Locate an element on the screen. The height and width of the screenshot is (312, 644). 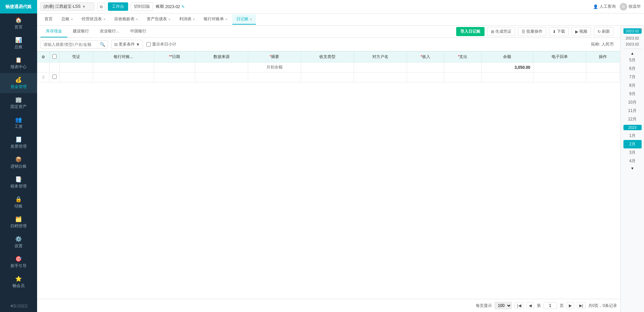
oldver-button: 切到旧版 is located at coordinates (142, 7).